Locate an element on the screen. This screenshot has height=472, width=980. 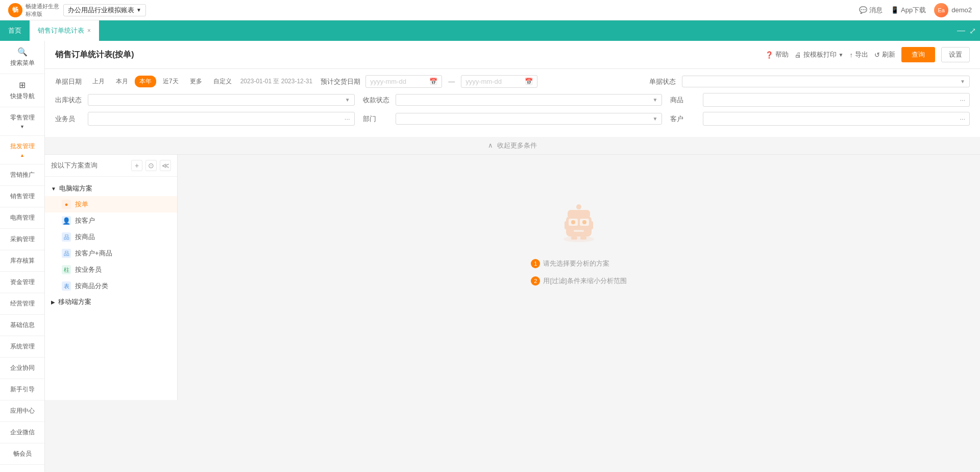
tree-child-by-customer-product: 品 按客户+商品 is located at coordinates (111, 253).